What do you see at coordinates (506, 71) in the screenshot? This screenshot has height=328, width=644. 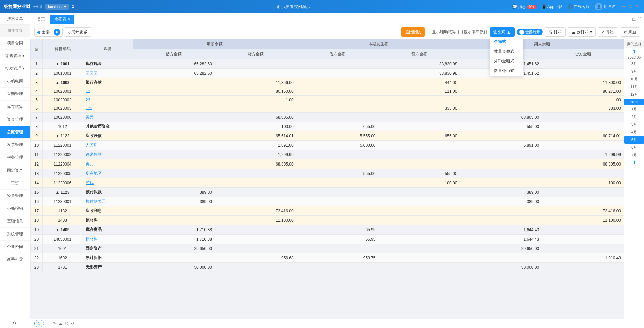 I see `mode-qty-foreign: 数量外币式` at bounding box center [506, 71].